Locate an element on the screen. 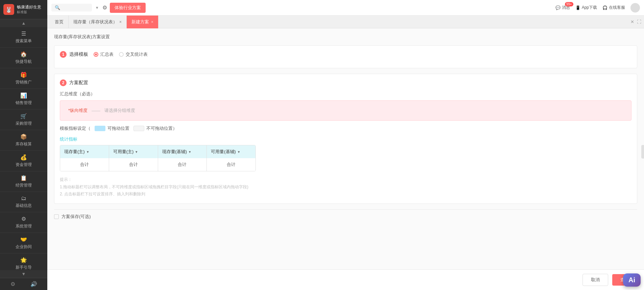 The width and height of the screenshot is (644, 290). movable-indicator: 可拖动位置 is located at coordinates (112, 128).